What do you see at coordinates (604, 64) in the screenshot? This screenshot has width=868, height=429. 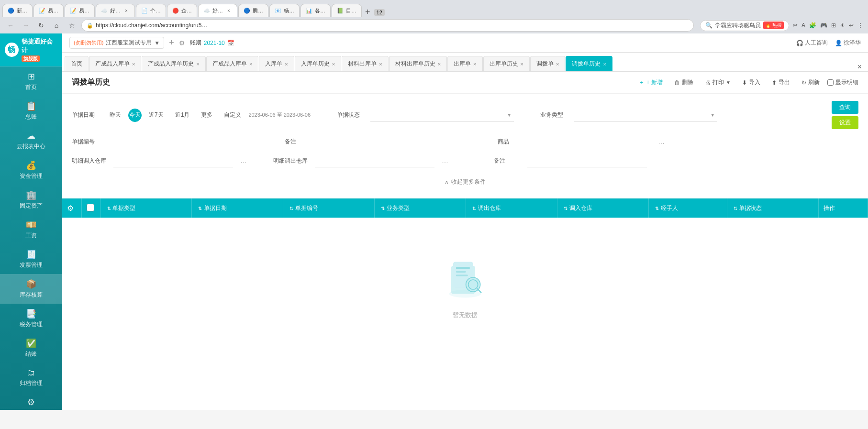 I see `nav-tab-close-11: ×` at bounding box center [604, 64].